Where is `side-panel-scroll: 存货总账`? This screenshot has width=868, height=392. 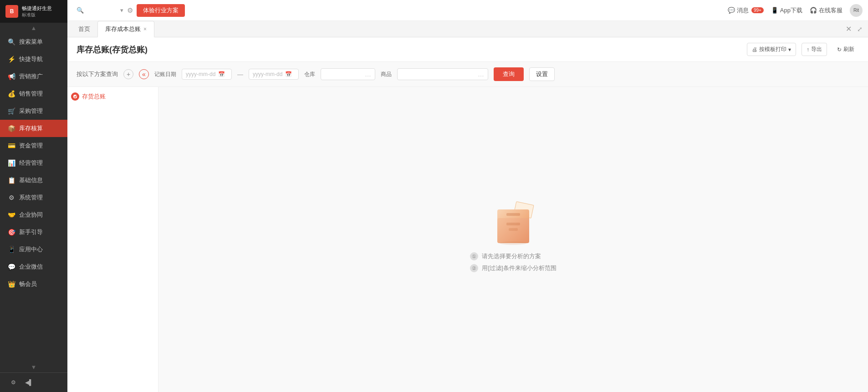 side-panel-scroll: 存货总账 is located at coordinates (113, 239).